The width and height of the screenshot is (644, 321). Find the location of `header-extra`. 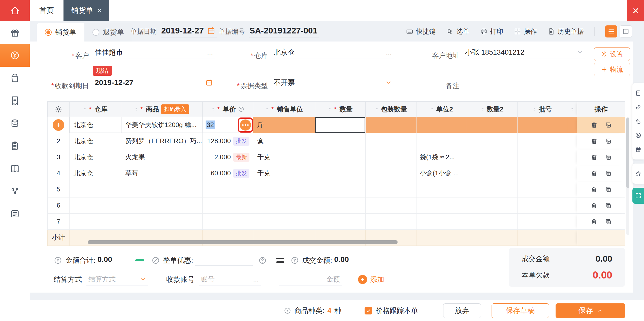

header-extra is located at coordinates (572, 109).